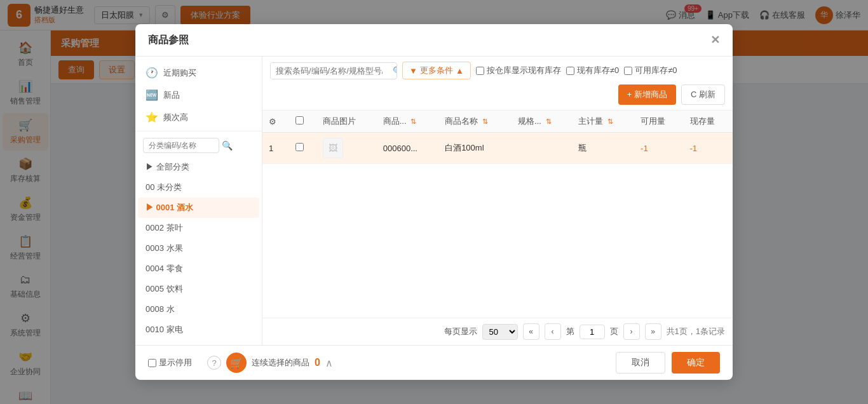 The height and width of the screenshot is (404, 868). I want to click on warehouse-stock-checkbox: 按仓库显示现有库存, so click(519, 71).